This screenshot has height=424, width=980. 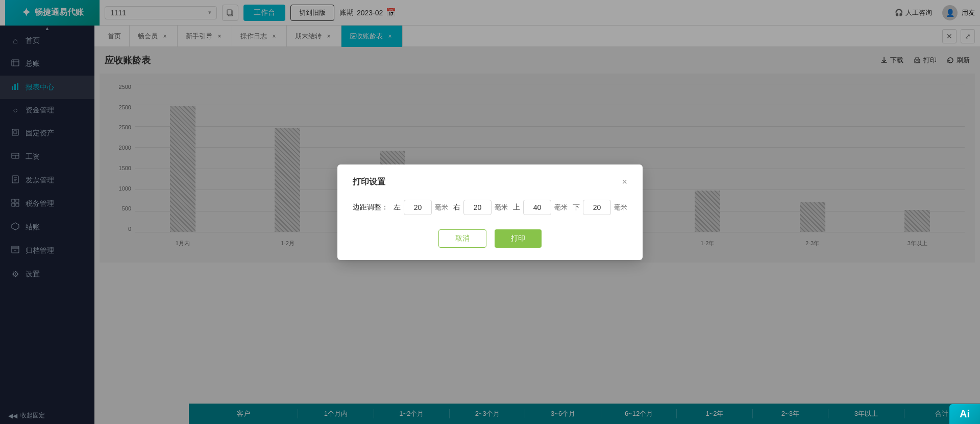 What do you see at coordinates (537, 207) in the screenshot?
I see `margin-top-input` at bounding box center [537, 207].